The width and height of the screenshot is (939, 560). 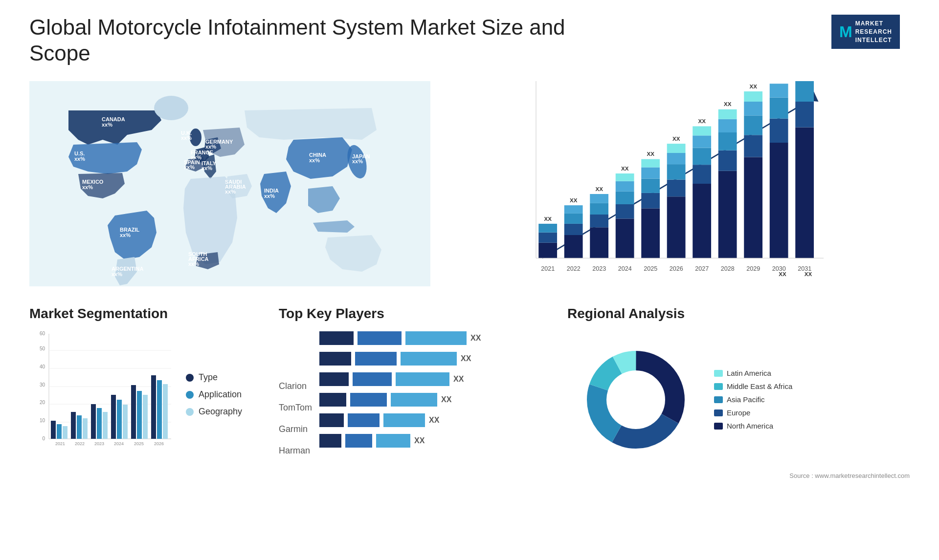 What do you see at coordinates (43, 385) in the screenshot?
I see `svg-text: 30` at bounding box center [43, 385].